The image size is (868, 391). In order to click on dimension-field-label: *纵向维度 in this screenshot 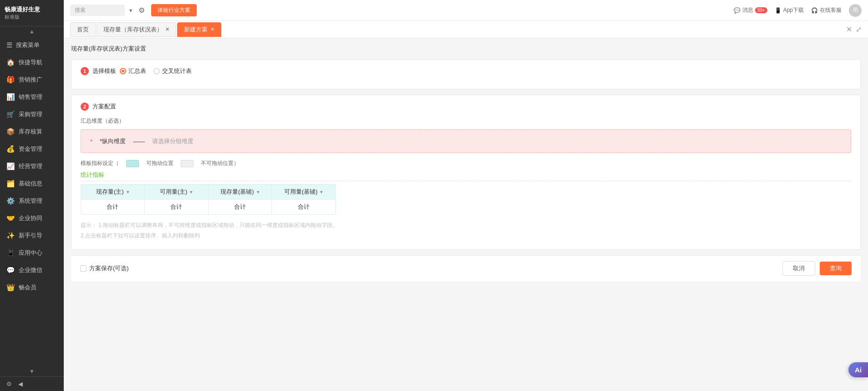, I will do `click(113, 141)`.